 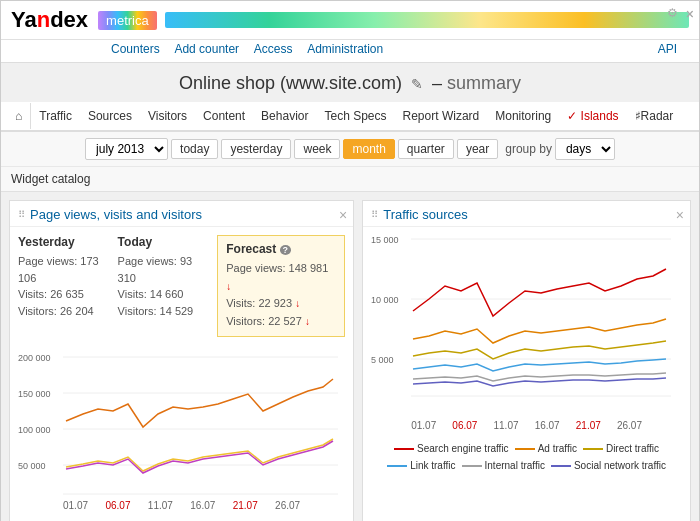 What do you see at coordinates (350, 52) in the screenshot?
I see `top-navigation: Counters Add counter Access Administrati…` at bounding box center [350, 52].